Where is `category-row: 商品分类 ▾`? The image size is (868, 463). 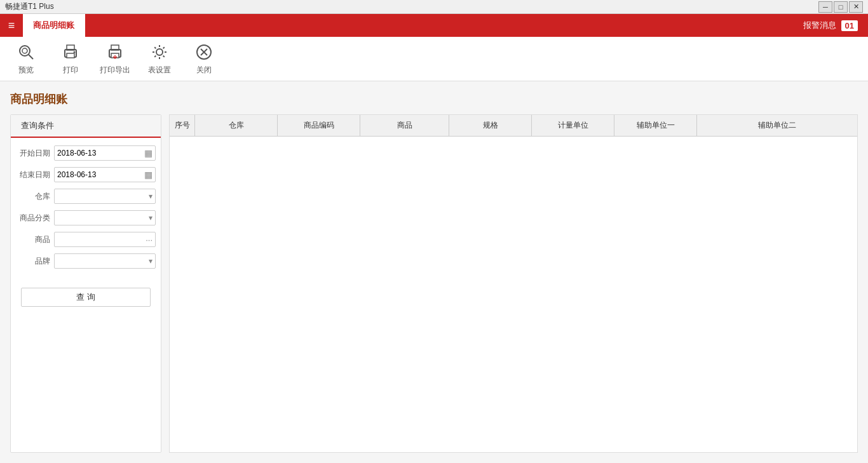 category-row: 商品分类 ▾ is located at coordinates (86, 218).